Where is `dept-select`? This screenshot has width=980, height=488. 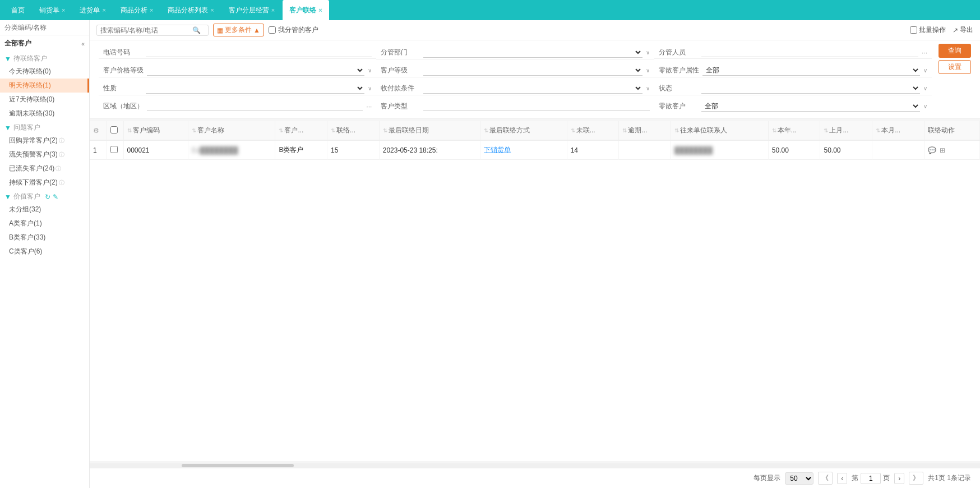
dept-select is located at coordinates (533, 53).